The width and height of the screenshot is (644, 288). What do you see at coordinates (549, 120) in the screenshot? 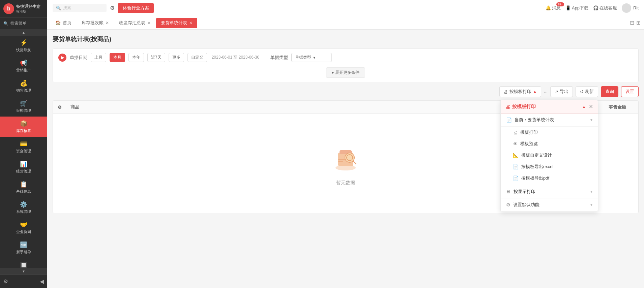
I see `print-current-template: 📄 当前：要货单统计表 ▾` at bounding box center [549, 120].